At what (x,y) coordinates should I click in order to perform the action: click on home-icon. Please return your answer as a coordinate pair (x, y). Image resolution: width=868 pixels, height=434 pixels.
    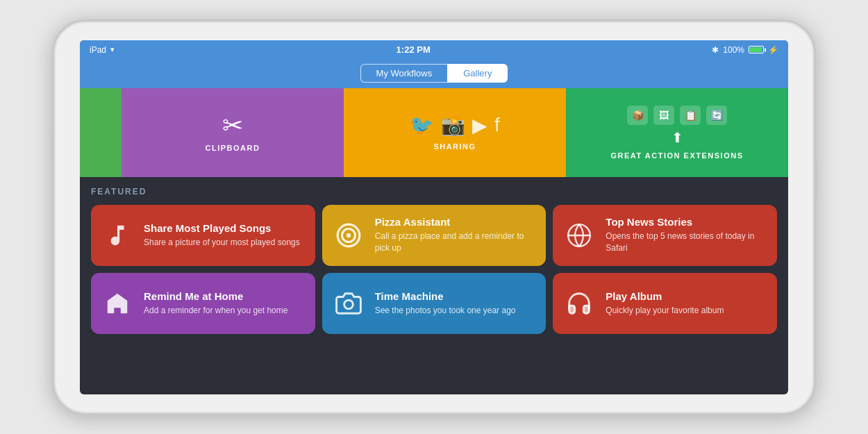
    Looking at the image, I should click on (117, 303).